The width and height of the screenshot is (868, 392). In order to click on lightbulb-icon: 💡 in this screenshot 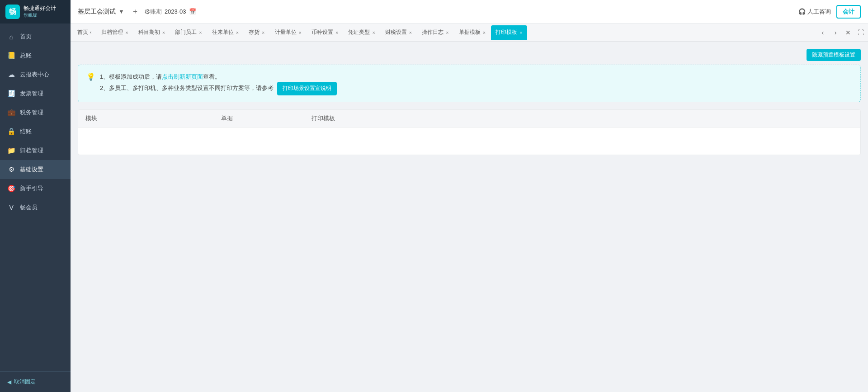, I will do `click(91, 77)`.